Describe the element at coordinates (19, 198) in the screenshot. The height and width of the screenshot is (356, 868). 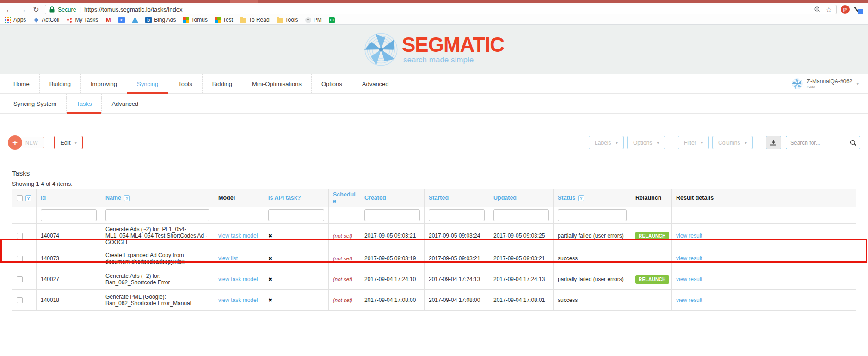
I see `select-all-checkbox` at that location.